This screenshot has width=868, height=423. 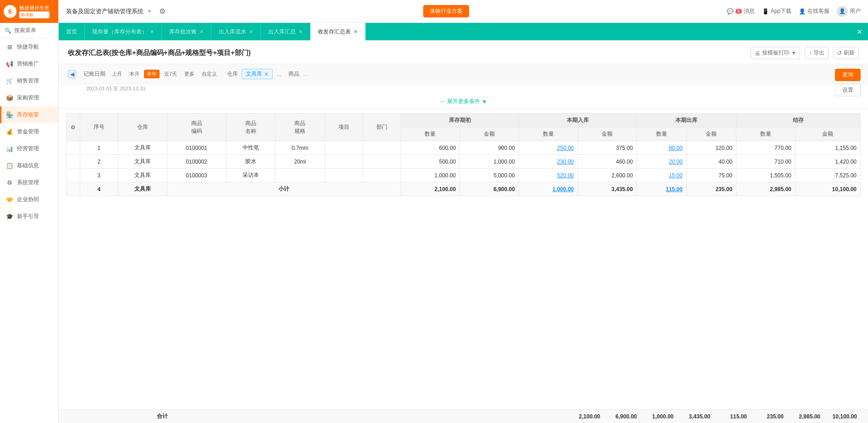 What do you see at coordinates (29, 31) in the screenshot?
I see `search-menu-item: 🔍 搜索菜单` at bounding box center [29, 31].